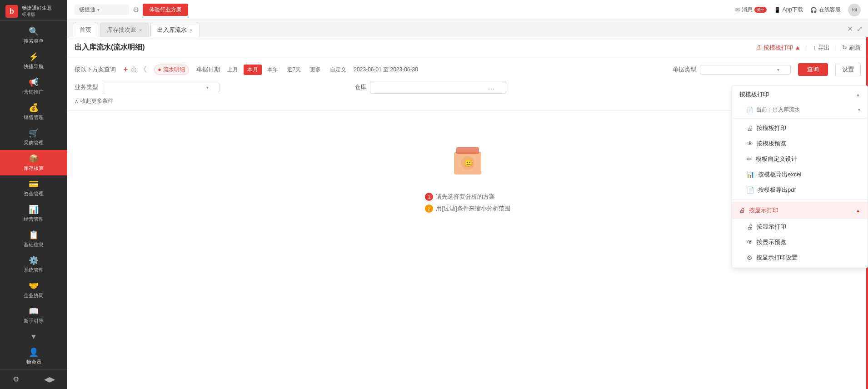 Image resolution: width=868 pixels, height=389 pixels. What do you see at coordinates (814, 47) in the screenshot?
I see `export-icon: ↑` at bounding box center [814, 47].